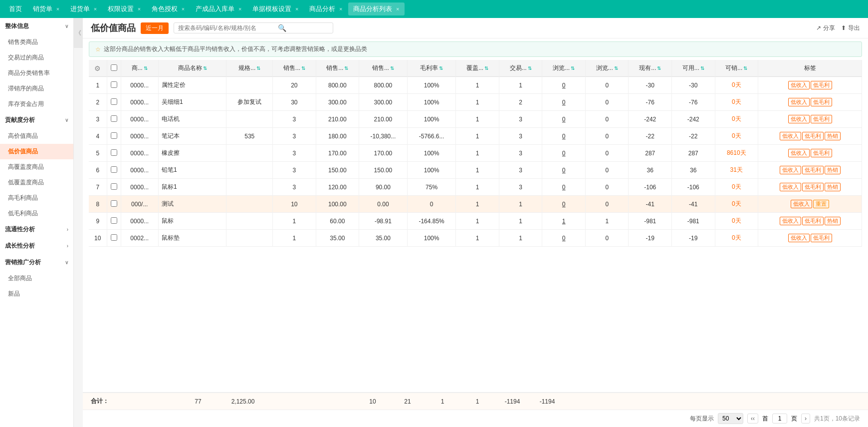  Describe the element at coordinates (383, 136) in the screenshot. I see `row-sales3: -10,380...` at that location.